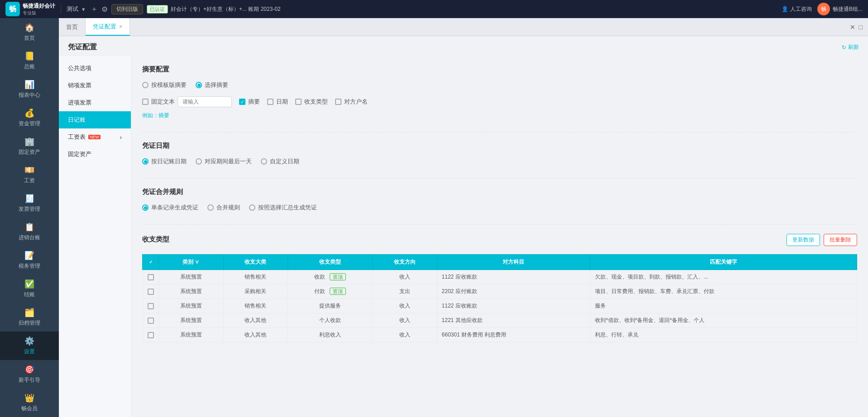  What do you see at coordinates (146, 162) in the screenshot?
I see `radio-journal-date-dot` at bounding box center [146, 162].